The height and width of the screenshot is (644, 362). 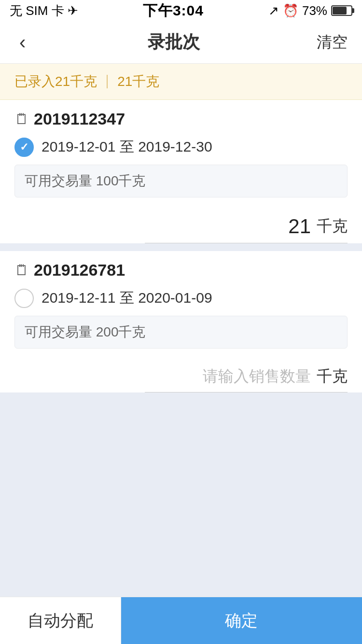 I want to click on quantity-unit-2: 千克, so click(x=332, y=377).